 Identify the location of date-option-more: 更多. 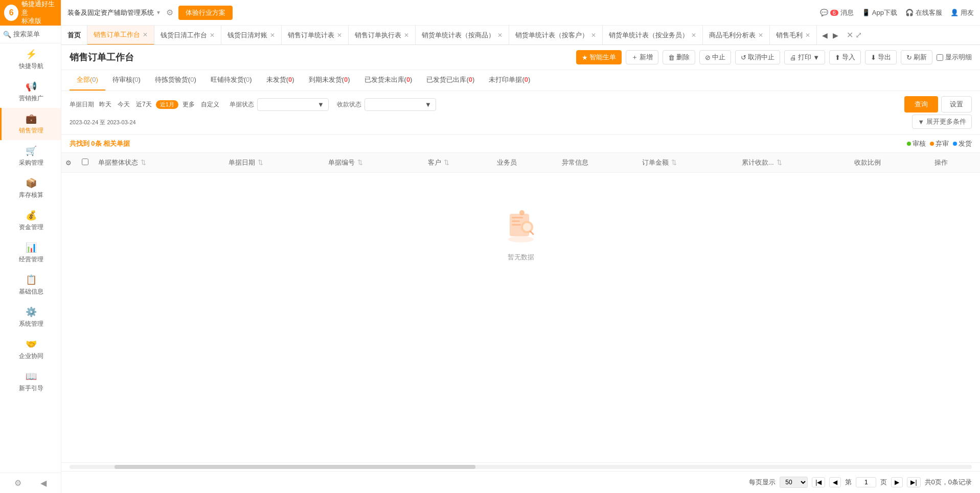
(189, 104).